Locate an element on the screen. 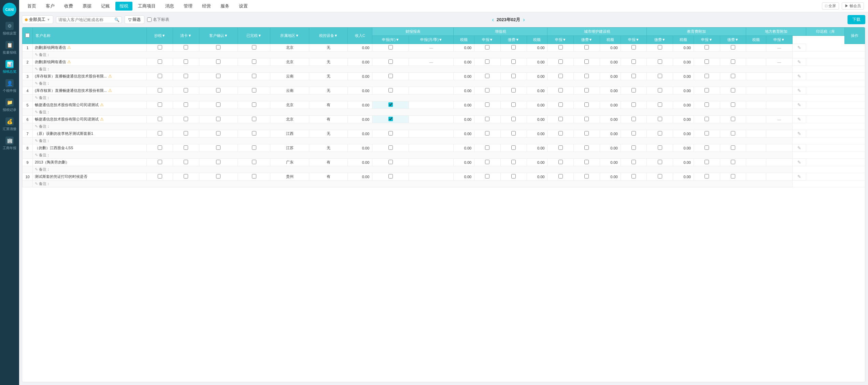  next-month-button: › is located at coordinates (524, 20).